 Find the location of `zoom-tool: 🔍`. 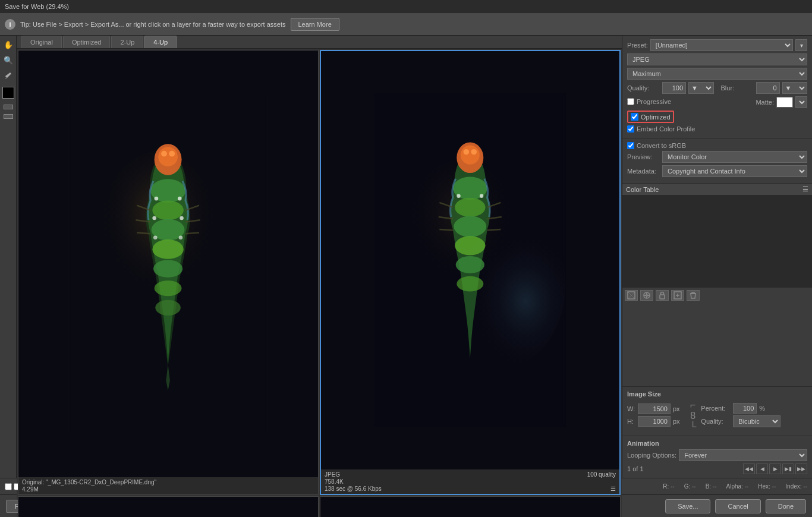

zoom-tool: 🔍 is located at coordinates (8, 60).